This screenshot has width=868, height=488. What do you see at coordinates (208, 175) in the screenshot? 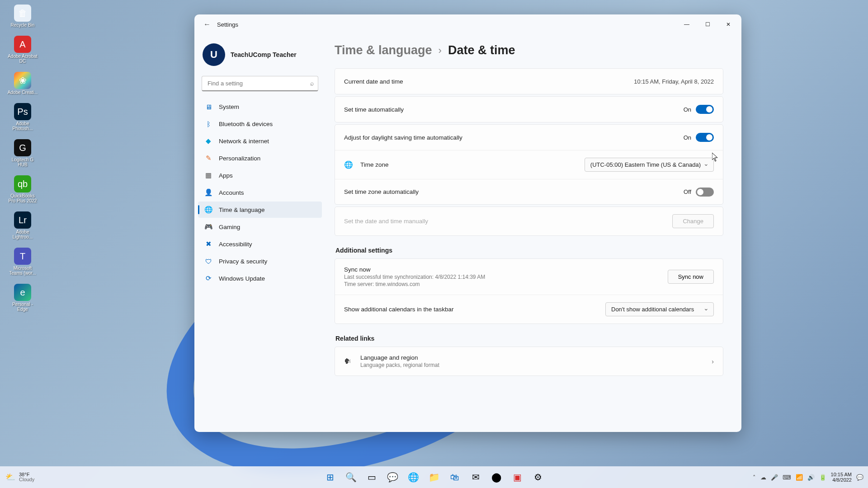
I see `nav-icon: ▦` at bounding box center [208, 175].